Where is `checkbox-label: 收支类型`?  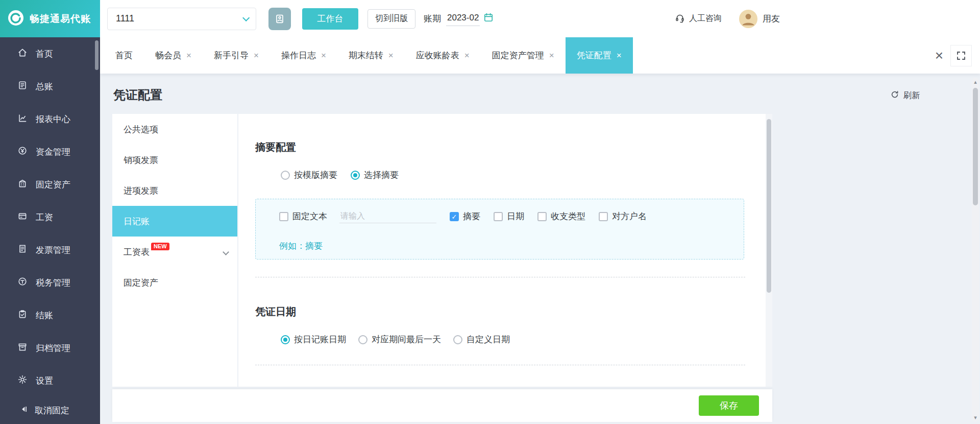
checkbox-label: 收支类型 is located at coordinates (568, 217).